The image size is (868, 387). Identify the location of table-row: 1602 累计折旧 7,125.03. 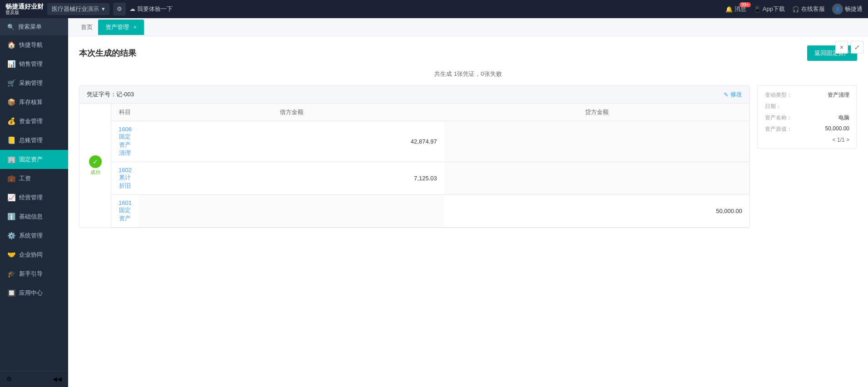
(431, 179).